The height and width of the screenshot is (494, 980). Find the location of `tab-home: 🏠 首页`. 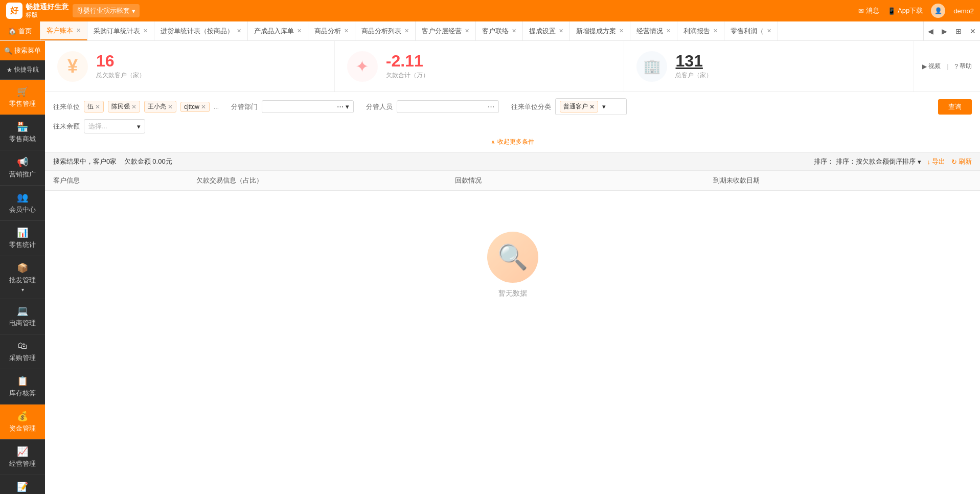

tab-home: 🏠 首页 is located at coordinates (20, 31).